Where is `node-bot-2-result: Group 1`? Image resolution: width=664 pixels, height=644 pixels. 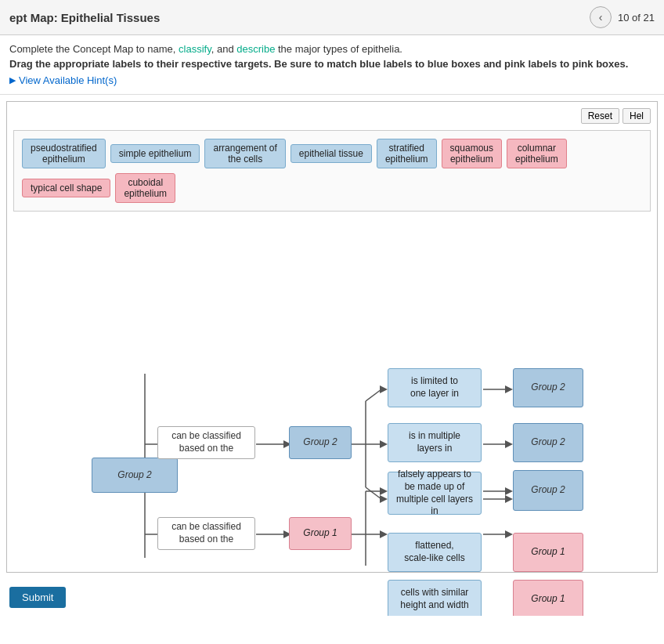
node-bot-2-result: Group 1 is located at coordinates (548, 598).